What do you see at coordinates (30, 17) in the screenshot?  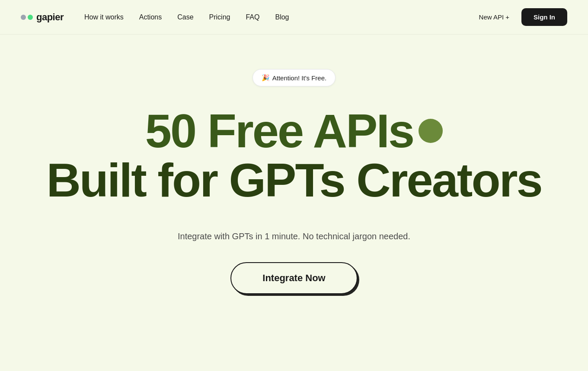 I see `logo-dot-green` at bounding box center [30, 17].